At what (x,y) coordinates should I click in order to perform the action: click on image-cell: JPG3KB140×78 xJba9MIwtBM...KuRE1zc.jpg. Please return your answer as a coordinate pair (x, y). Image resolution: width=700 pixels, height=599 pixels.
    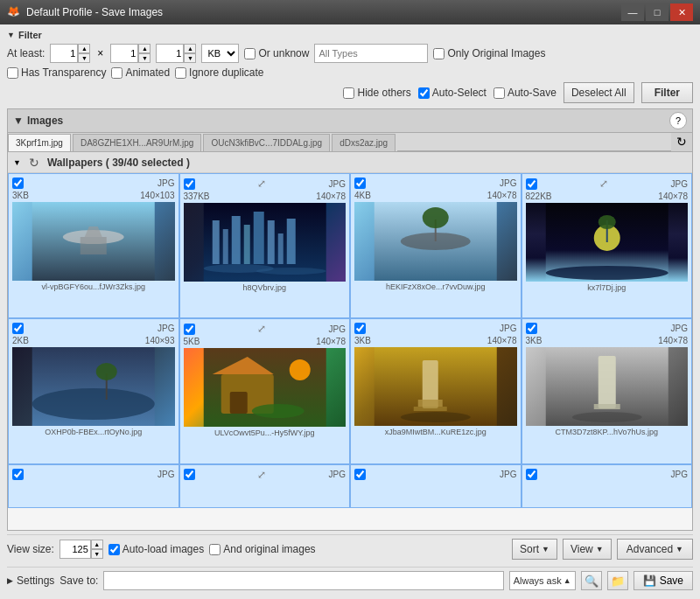
    Looking at the image, I should click on (436, 391).